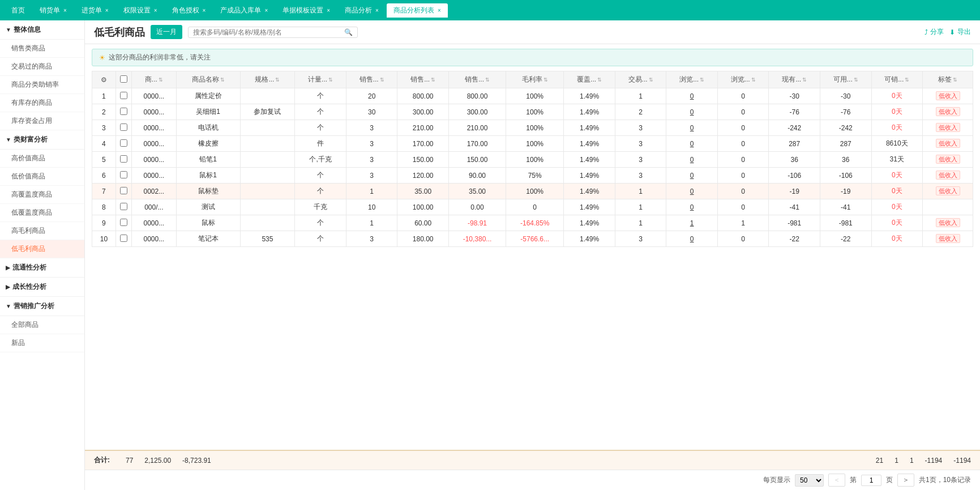 This screenshot has height=490, width=980. What do you see at coordinates (328, 10) in the screenshot?
I see `nav-close-template: ×` at bounding box center [328, 10].